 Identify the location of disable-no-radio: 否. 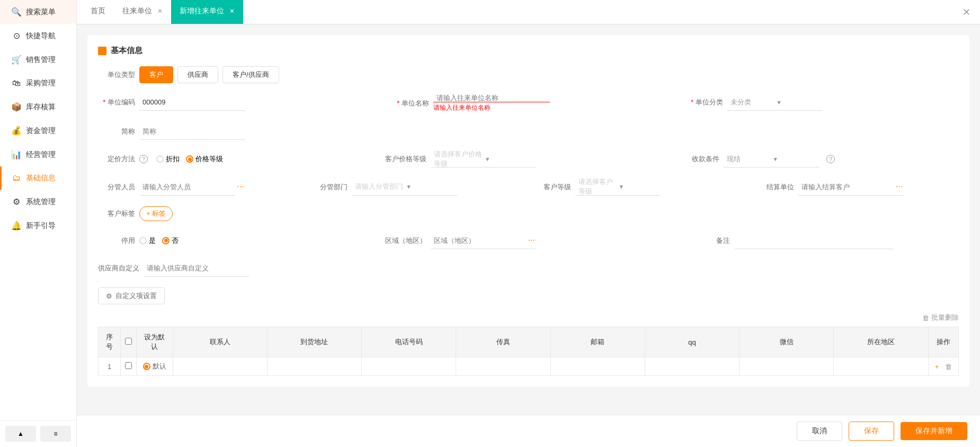
(171, 241).